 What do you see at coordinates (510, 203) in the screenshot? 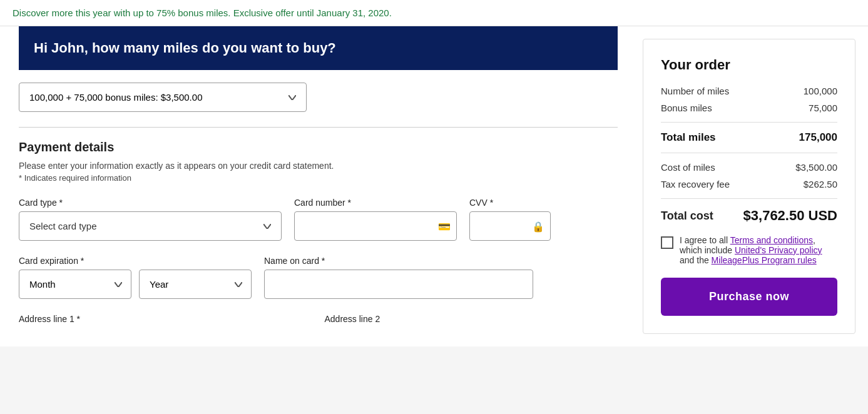
I see `cvv-label: CVV *` at bounding box center [510, 203].